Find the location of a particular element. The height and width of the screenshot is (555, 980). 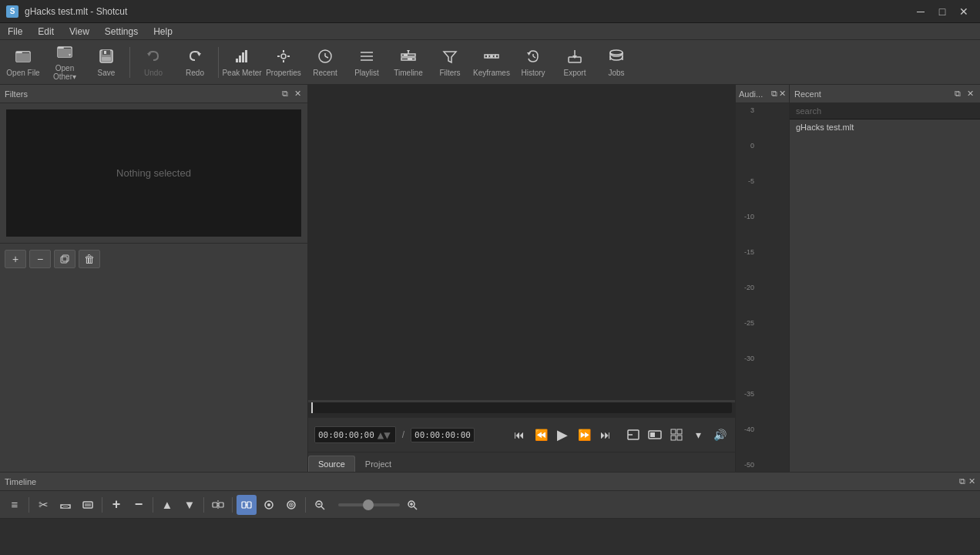

timeline-split-button is located at coordinates (218, 505).